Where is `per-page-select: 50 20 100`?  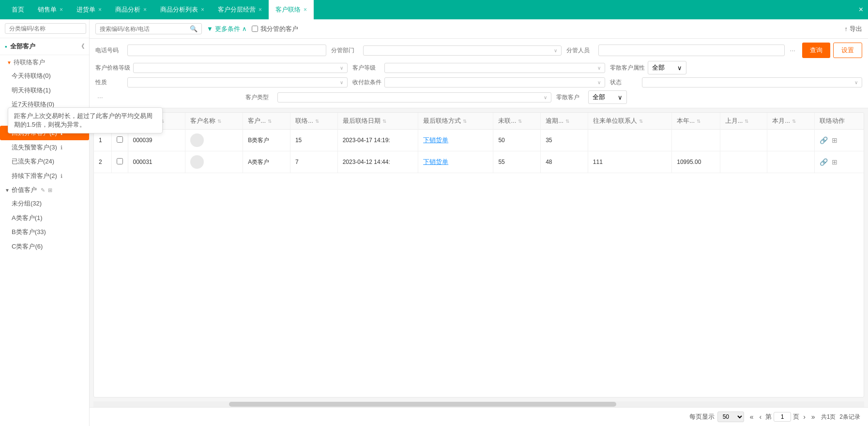 per-page-select: 50 20 100 is located at coordinates (731, 417).